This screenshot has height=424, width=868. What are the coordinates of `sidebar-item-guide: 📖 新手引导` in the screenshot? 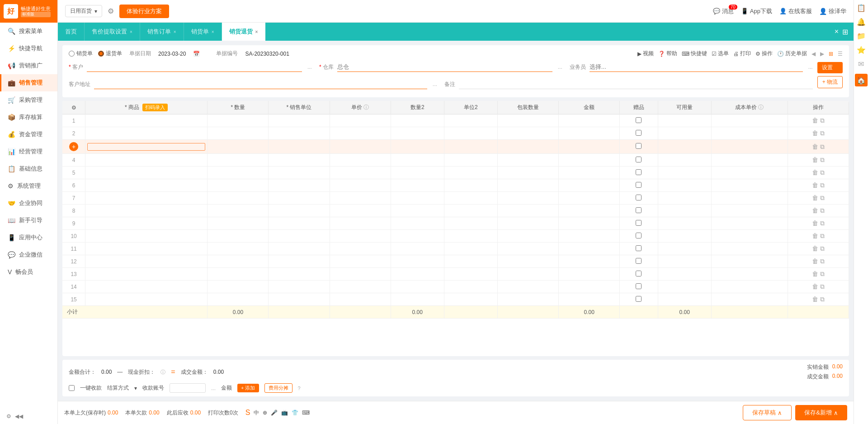 It's located at (29, 220).